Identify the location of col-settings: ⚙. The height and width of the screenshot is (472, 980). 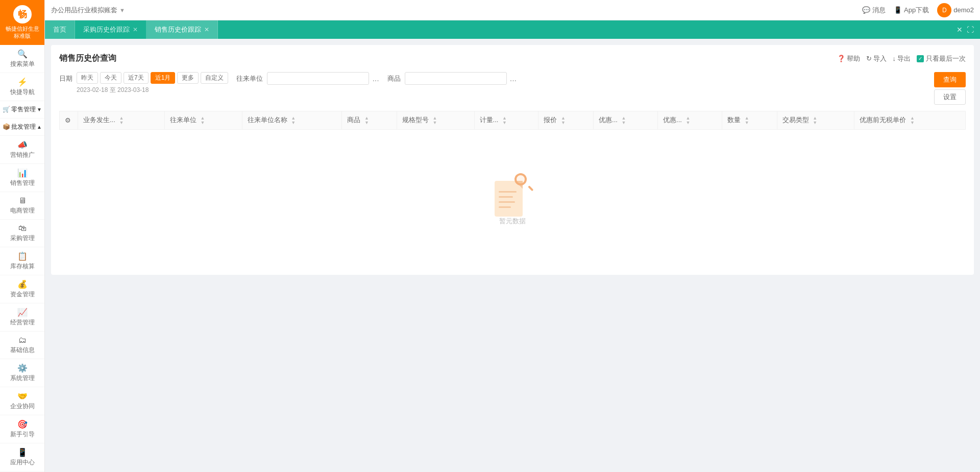
(69, 121).